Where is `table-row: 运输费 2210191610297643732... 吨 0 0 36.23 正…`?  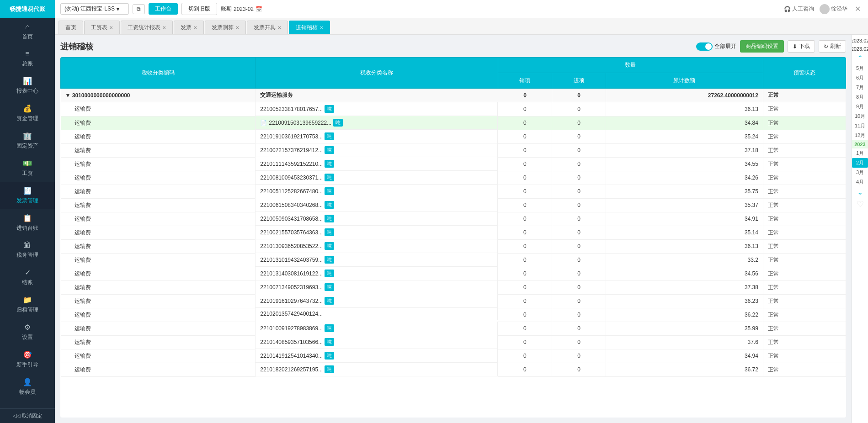 table-row: 运输费 2210191610297643732... 吨 0 0 36.23 正… is located at coordinates (453, 301).